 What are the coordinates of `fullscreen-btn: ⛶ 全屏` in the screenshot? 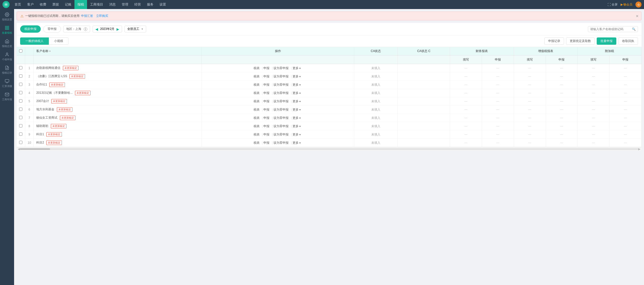 It's located at (613, 5).